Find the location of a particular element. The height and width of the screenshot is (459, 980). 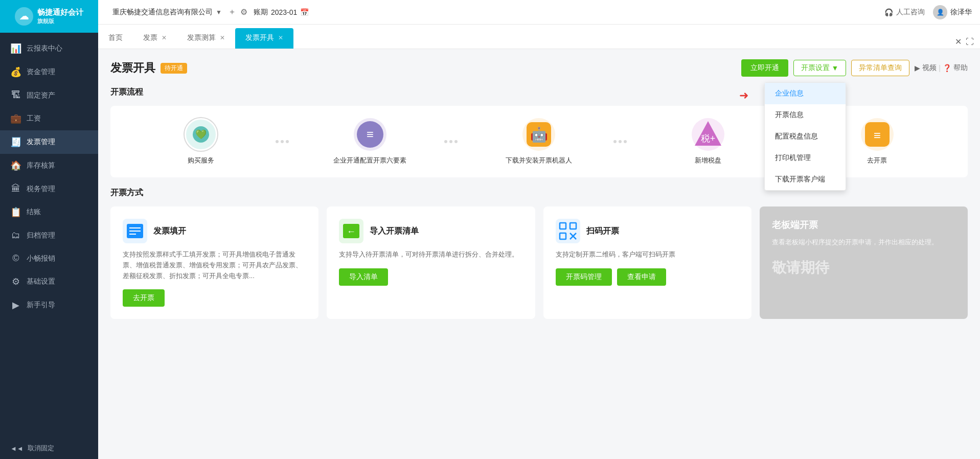

tab-invoice-open-label: 发票开具 is located at coordinates (260, 38).